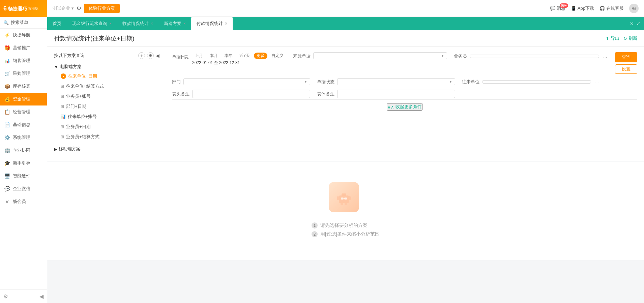 The width and height of the screenshot is (644, 303). What do you see at coordinates (450, 82) in the screenshot?
I see `voucher-status-dropdown-icon: ▾` at bounding box center [450, 82].